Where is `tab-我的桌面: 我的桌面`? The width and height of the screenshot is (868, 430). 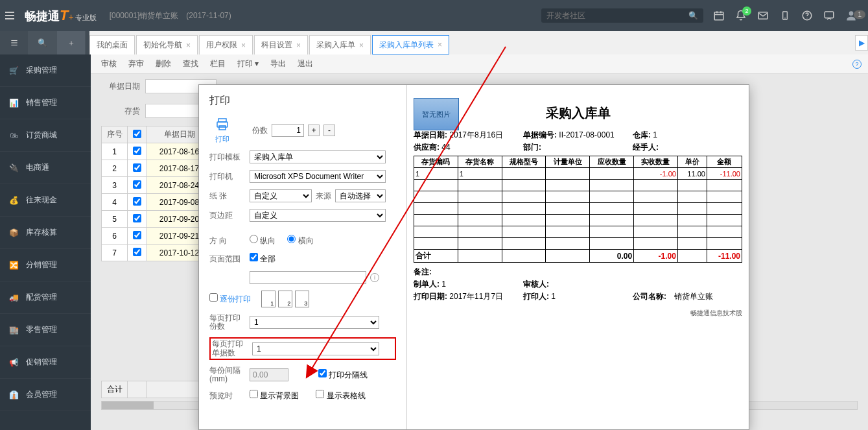 tab-我的桌面: 我的桌面 is located at coordinates (112, 45).